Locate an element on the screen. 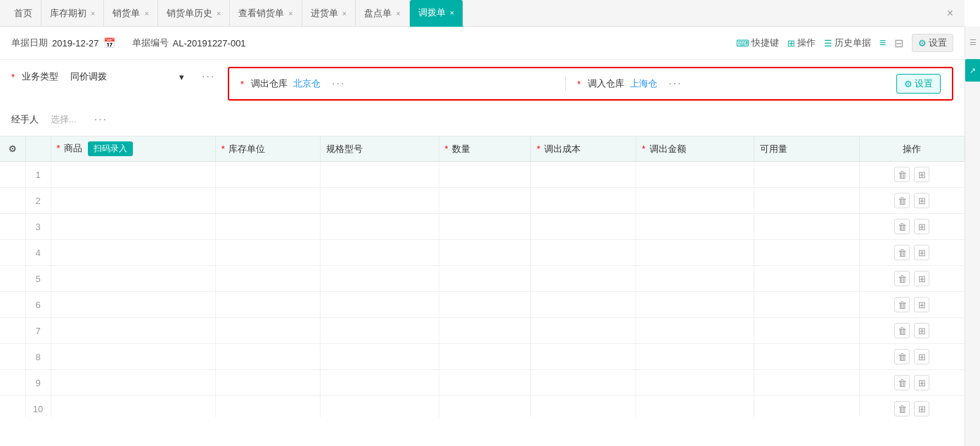 The image size is (980, 446). history-btn: ☰ 历史单据 is located at coordinates (848, 43).